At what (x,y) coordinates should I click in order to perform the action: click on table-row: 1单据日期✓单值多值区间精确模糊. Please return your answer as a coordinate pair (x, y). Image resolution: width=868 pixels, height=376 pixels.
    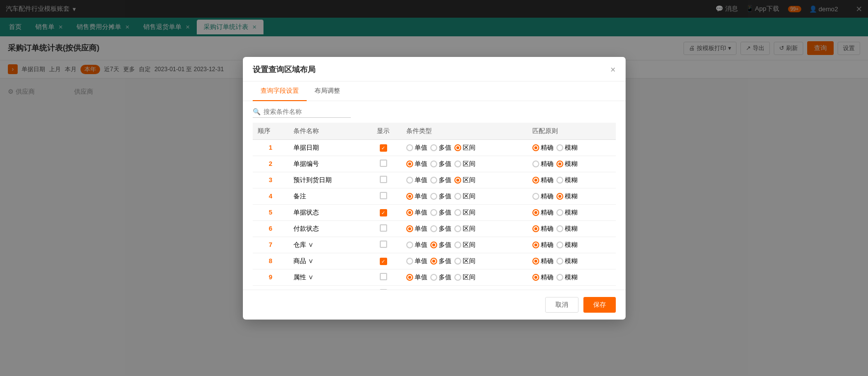
    Looking at the image, I should click on (434, 147).